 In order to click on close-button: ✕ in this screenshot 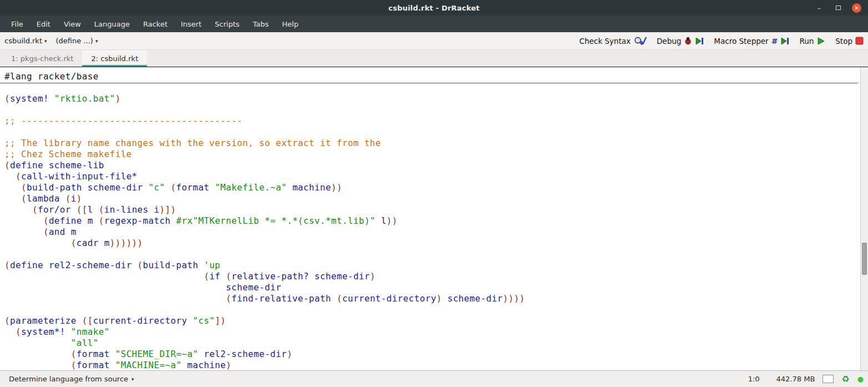, I will do `click(856, 8)`.